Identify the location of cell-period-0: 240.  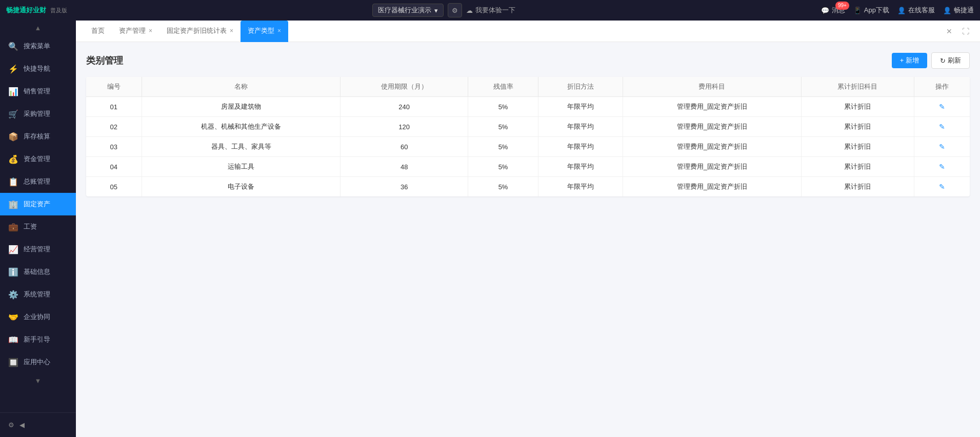
(404, 107).